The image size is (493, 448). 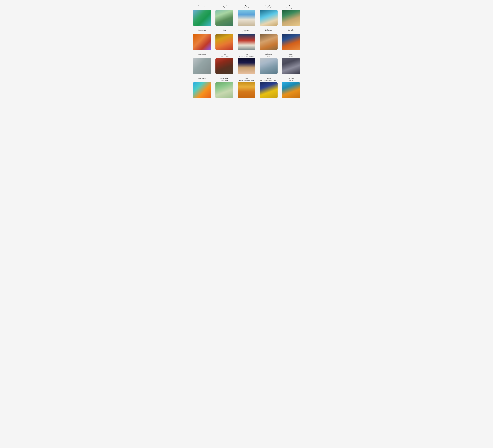 What do you see at coordinates (269, 8) in the screenshot?
I see `cell-sublabel-r1c4: a beach` at bounding box center [269, 8].